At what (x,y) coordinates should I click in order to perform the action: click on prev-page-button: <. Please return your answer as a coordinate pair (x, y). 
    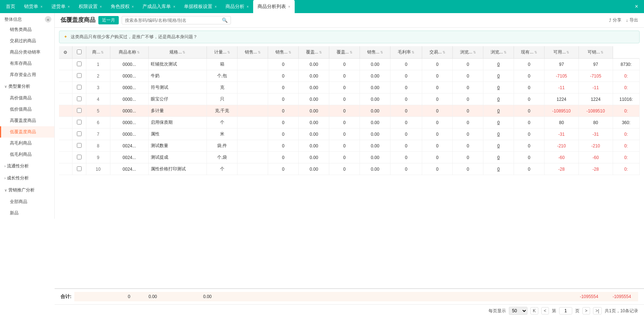
    Looking at the image, I should click on (545, 311).